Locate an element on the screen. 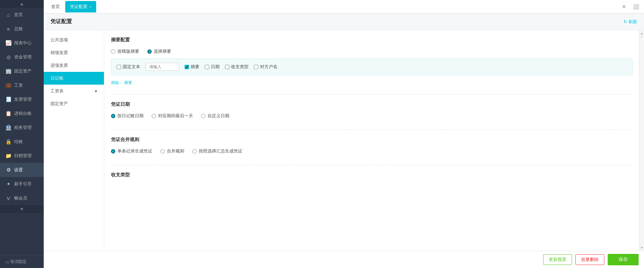 The image size is (644, 268). sidebar-item-label: 归档管理 is located at coordinates (23, 156).